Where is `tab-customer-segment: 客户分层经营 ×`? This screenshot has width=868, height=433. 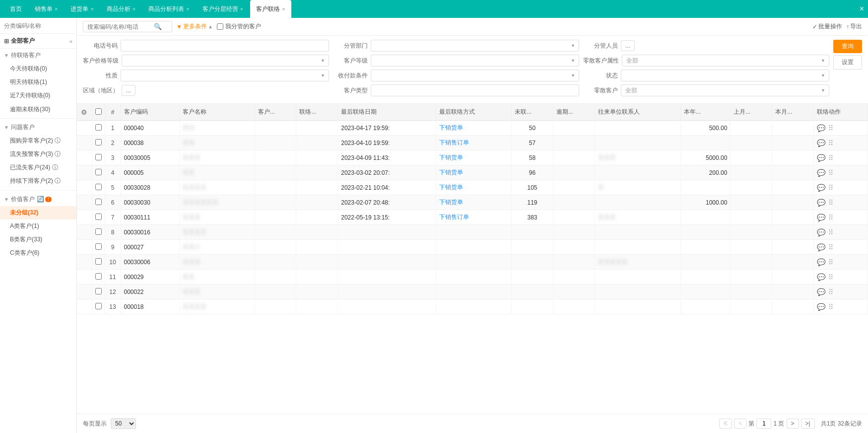
tab-customer-segment: 客户分层经营 × is located at coordinates (223, 9).